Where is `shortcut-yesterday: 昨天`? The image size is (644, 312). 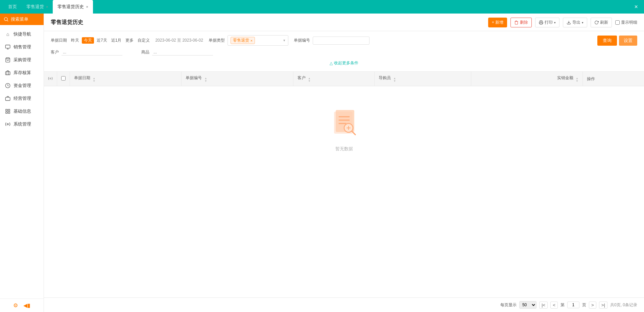 shortcut-yesterday: 昨天 is located at coordinates (75, 41).